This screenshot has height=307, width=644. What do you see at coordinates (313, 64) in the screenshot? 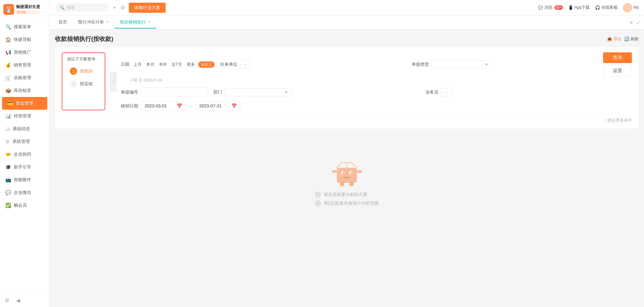
I see `counterpart-field: 往来单位 ···` at bounding box center [313, 64].